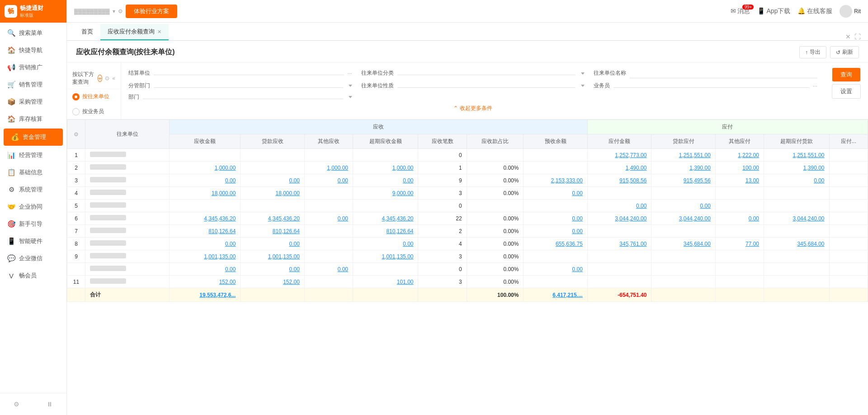  I want to click on purchase-icon: 📦, so click(11, 102).